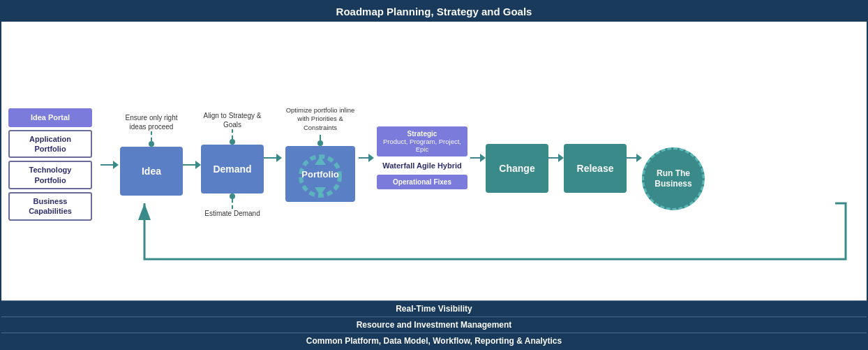  I want to click on idea-step: Ensure only right ideas proceed Idea, so click(151, 165).